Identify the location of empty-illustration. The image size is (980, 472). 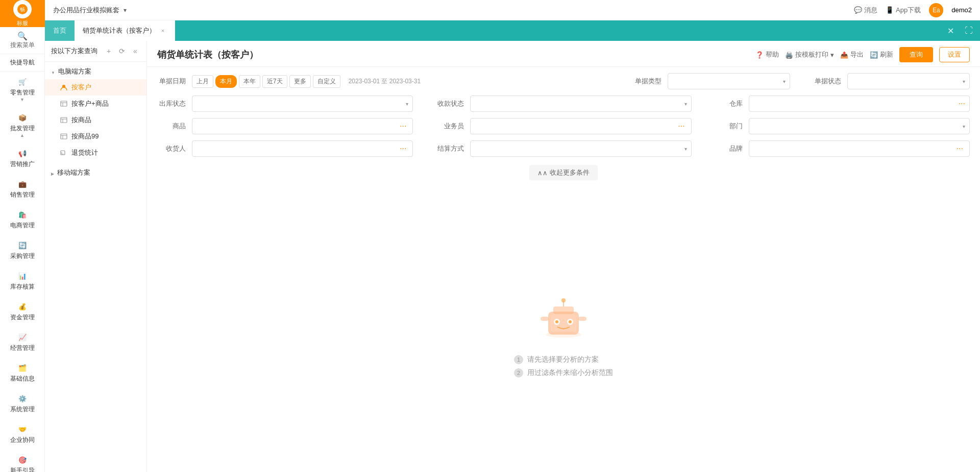
(564, 314).